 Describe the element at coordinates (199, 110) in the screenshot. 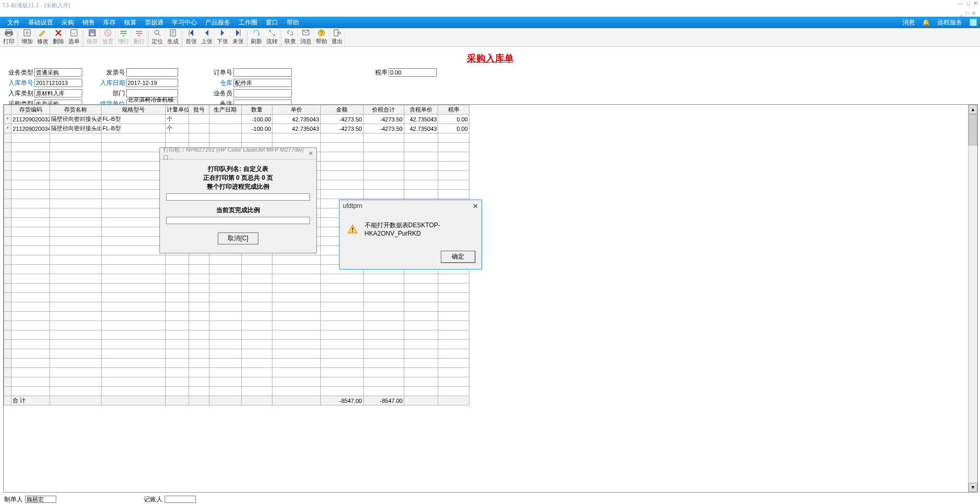

I see `col-header-批号: 批号` at that location.